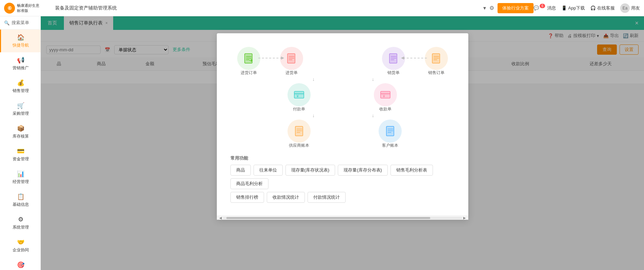 This screenshot has width=644, height=270. I want to click on logo-text: 畅康通好生意 标准版, so click(28, 8).